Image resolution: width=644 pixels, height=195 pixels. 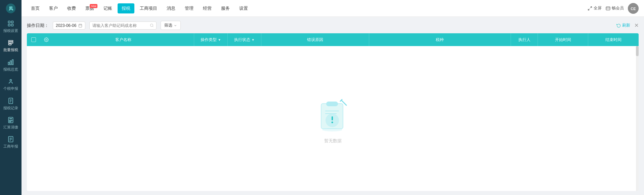 I want to click on member-button: 畅会员, so click(x=615, y=8).